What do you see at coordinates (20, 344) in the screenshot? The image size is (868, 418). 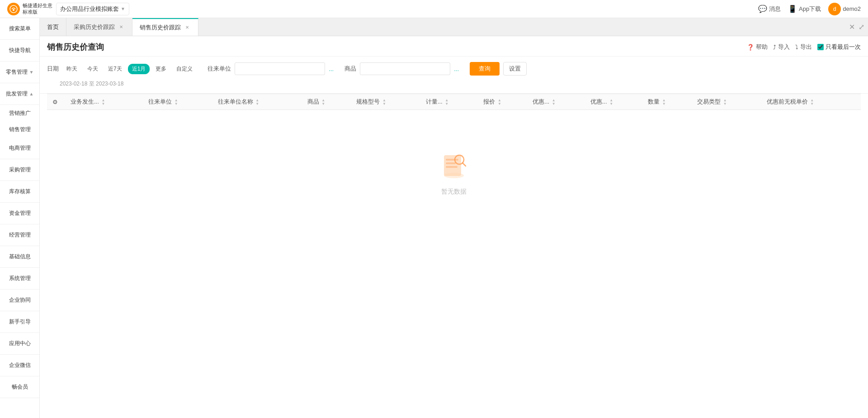 I see `sidebar-item-app-center: 应用中心` at bounding box center [20, 344].